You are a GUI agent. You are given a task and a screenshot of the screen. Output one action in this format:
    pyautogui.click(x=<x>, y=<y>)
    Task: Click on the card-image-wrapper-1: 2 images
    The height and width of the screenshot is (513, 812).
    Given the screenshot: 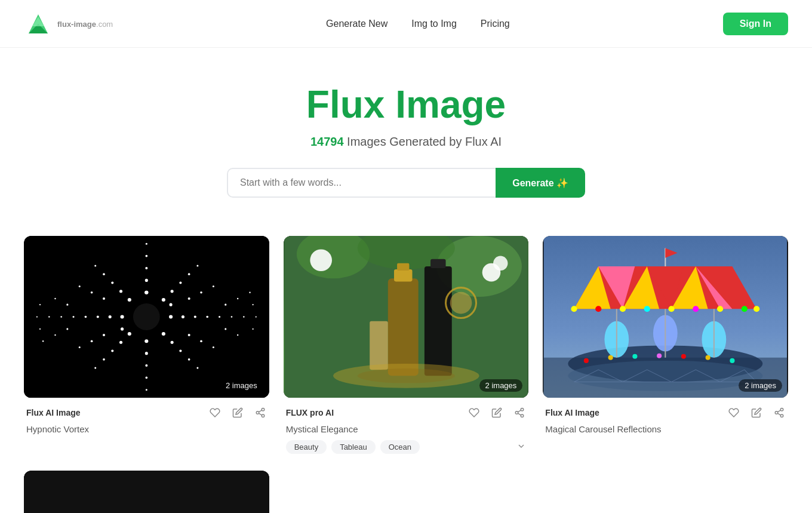 What is the action you would take?
    pyautogui.click(x=147, y=317)
    